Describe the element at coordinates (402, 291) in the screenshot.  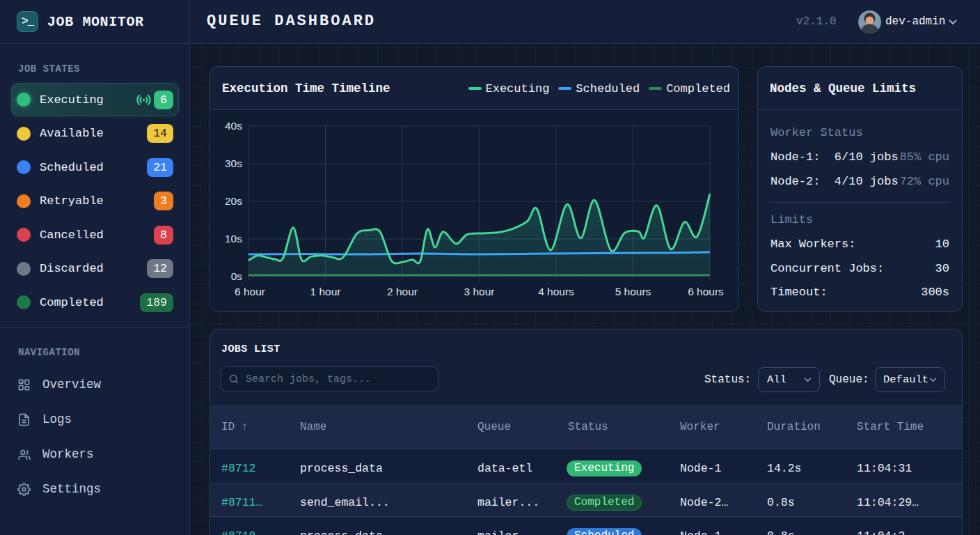
I see `svg-text: 2 hour` at that location.